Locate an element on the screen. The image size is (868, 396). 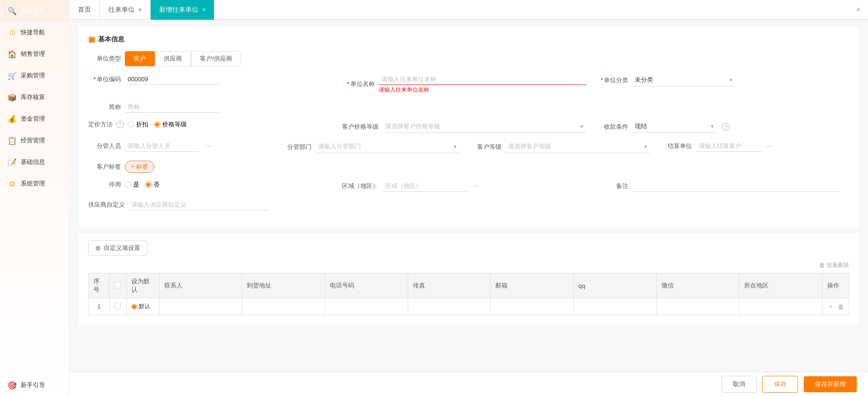
remark-input is located at coordinates (736, 186).